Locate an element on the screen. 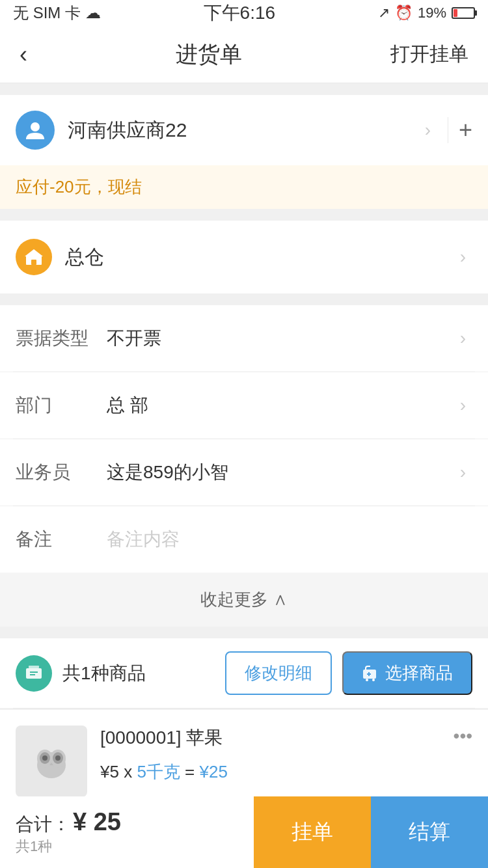  supplier-row: 河南供应商22 › + is located at coordinates (244, 130).